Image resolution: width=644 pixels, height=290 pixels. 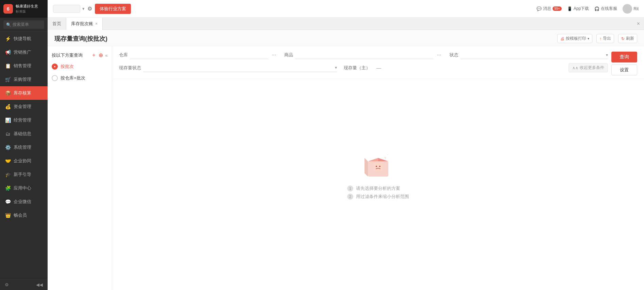 I want to click on empty-hint-2: 2 用过滤条件来缩小分析范围, so click(x=378, y=197).